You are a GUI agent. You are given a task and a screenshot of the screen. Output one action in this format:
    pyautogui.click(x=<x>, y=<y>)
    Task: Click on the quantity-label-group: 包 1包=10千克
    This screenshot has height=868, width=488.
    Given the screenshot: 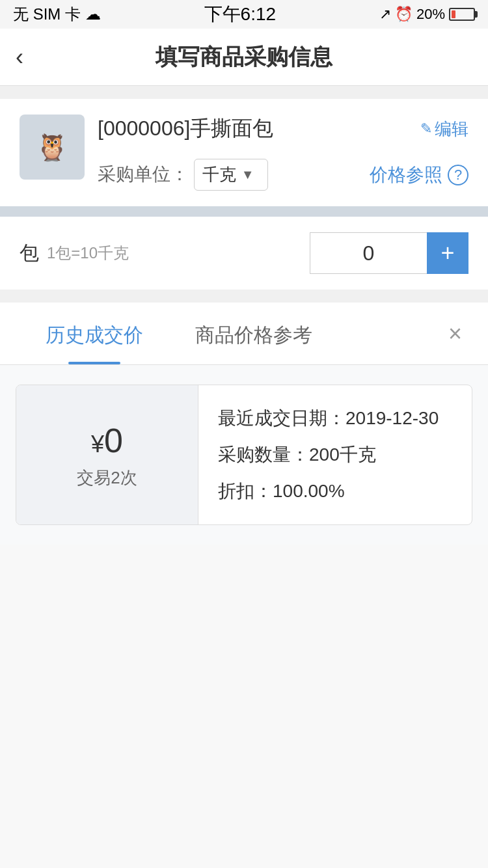 What is the action you would take?
    pyautogui.click(x=74, y=254)
    